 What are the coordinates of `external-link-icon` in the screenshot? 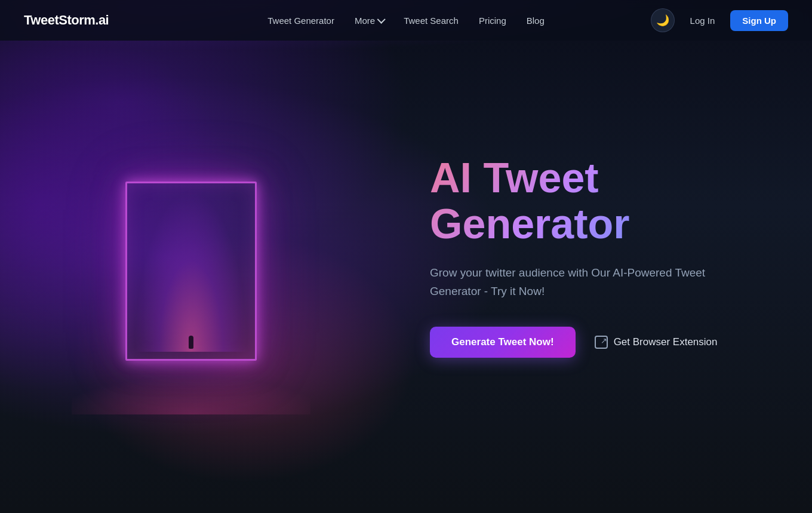 It's located at (601, 342).